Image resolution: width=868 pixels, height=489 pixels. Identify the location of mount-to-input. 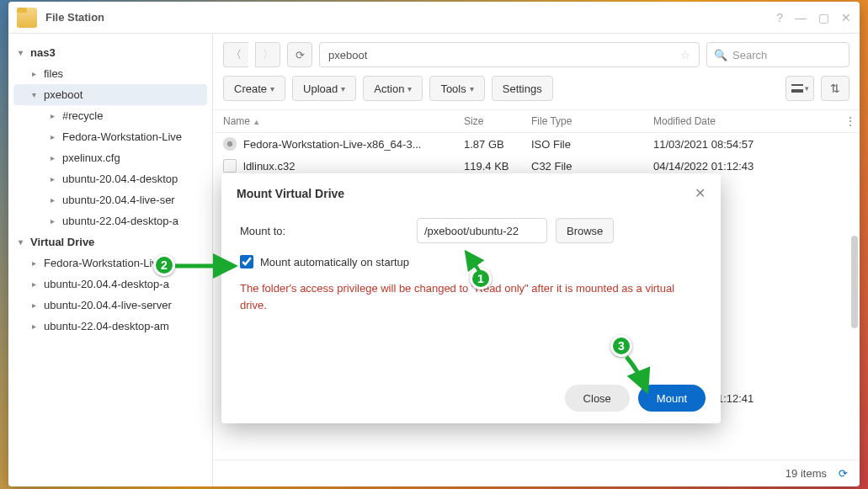
(482, 231).